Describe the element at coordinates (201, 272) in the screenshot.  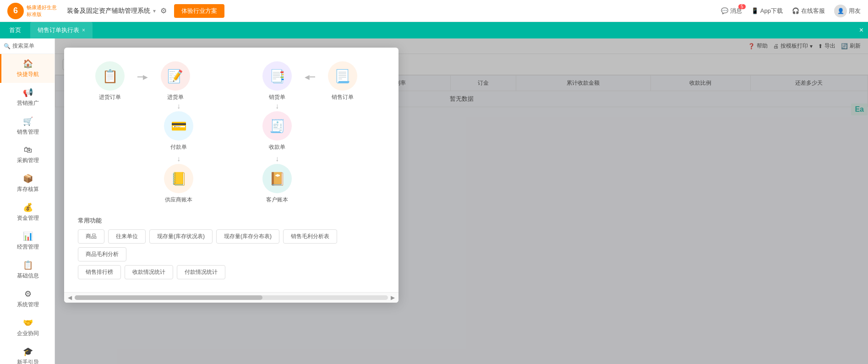
I see `func-payment-stats: 付款情况统计` at that location.